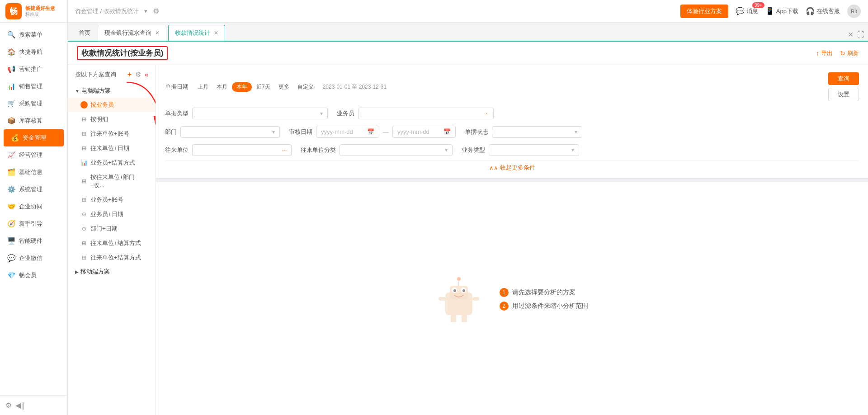 The width and height of the screenshot is (868, 415). Describe the element at coordinates (11, 155) in the screenshot. I see `business-icon: 📈` at that location.